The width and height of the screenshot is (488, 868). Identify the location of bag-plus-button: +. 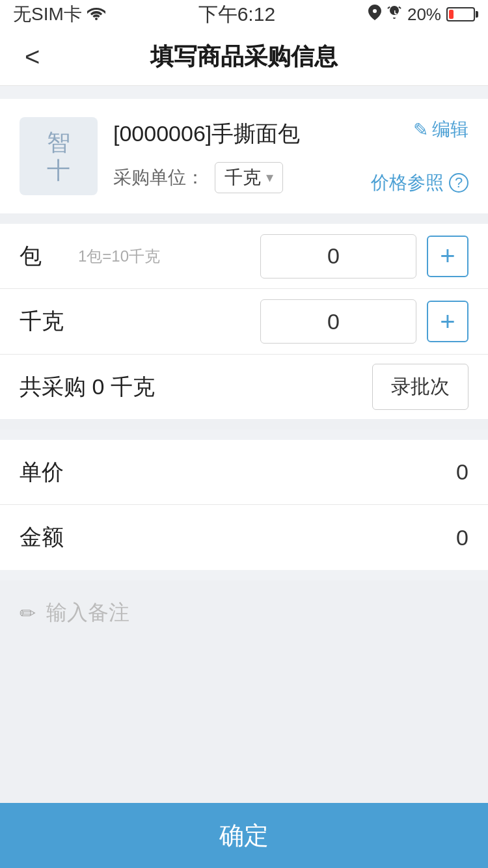
(448, 256).